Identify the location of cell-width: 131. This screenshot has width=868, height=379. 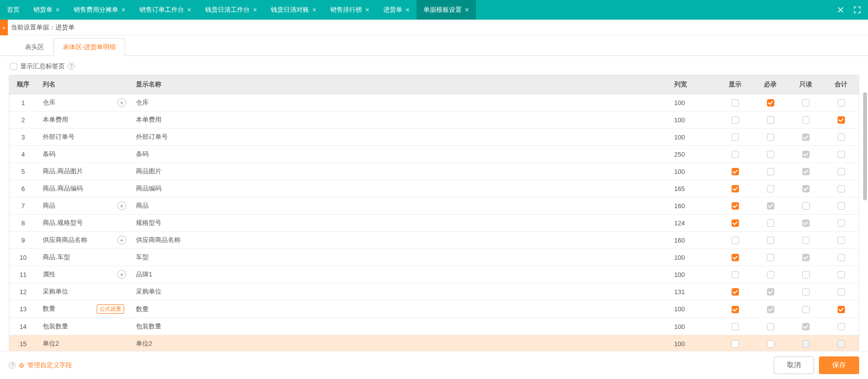
(693, 292).